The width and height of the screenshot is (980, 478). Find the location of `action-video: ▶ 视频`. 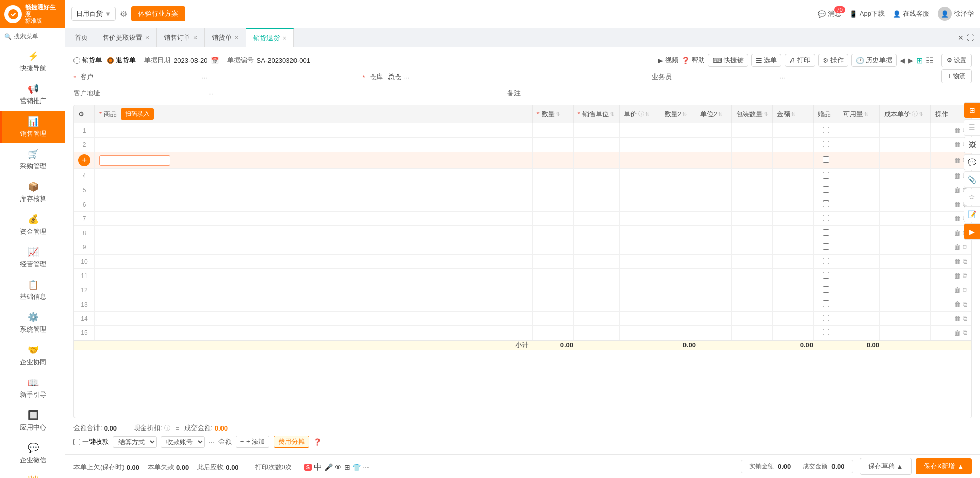

action-video: ▶ 视频 is located at coordinates (668, 60).